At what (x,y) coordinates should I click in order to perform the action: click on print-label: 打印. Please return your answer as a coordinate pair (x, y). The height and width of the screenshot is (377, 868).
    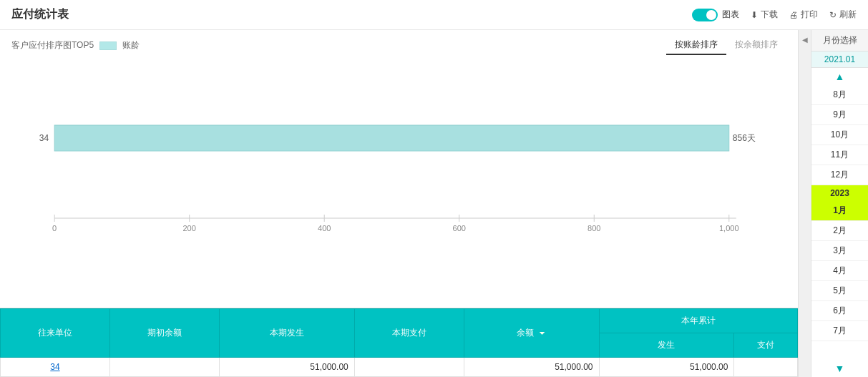
    Looking at the image, I should click on (809, 14).